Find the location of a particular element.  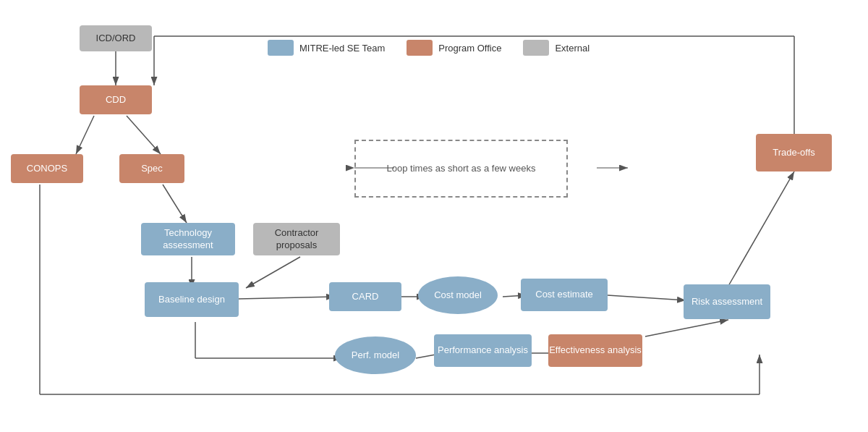

node-cost-model: Cost model is located at coordinates (458, 295).